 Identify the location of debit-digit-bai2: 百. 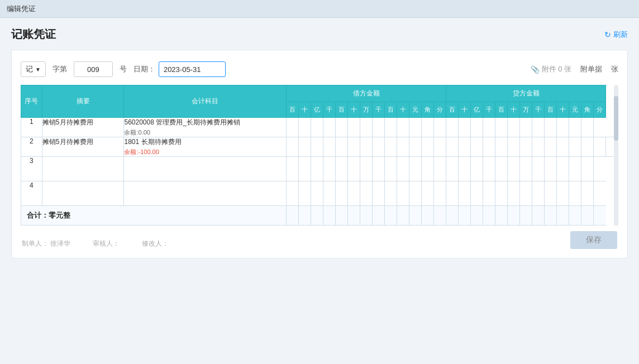
(342, 110).